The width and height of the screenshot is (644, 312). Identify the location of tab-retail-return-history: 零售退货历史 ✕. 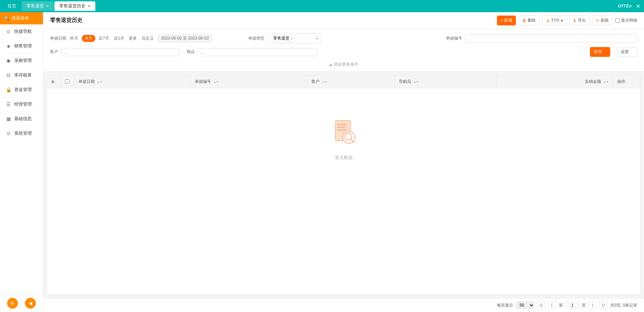
(75, 6).